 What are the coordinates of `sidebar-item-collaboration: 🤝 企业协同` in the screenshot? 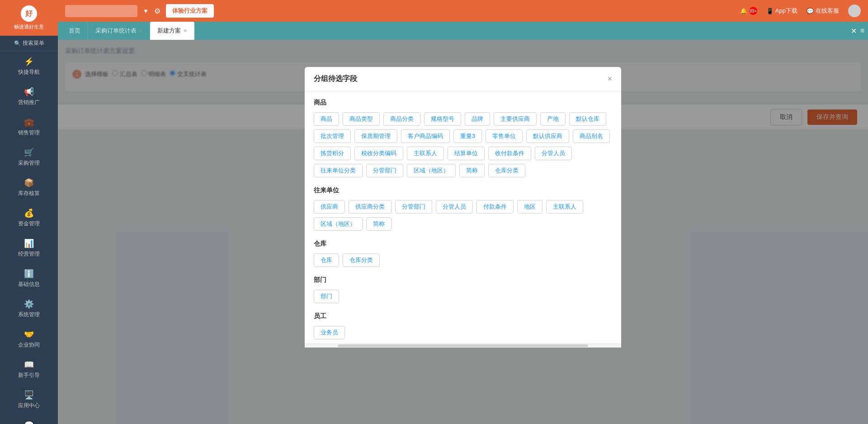 It's located at (29, 339).